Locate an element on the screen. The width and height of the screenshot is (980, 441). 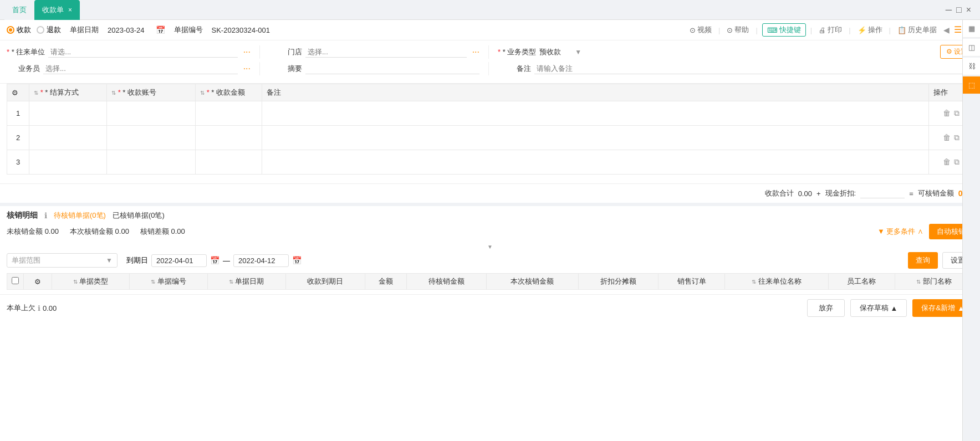
equals-sign: = is located at coordinates (911, 194).